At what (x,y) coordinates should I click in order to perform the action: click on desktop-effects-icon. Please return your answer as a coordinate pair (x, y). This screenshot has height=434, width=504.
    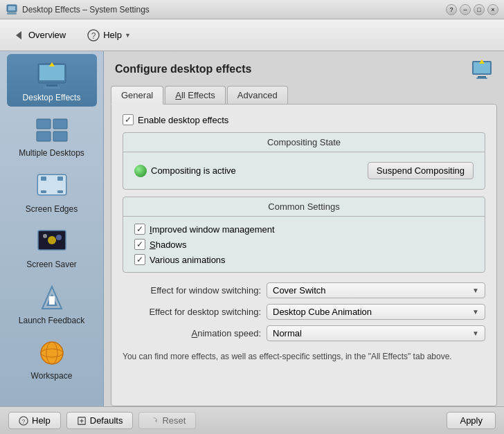
    Looking at the image, I should click on (52, 75).